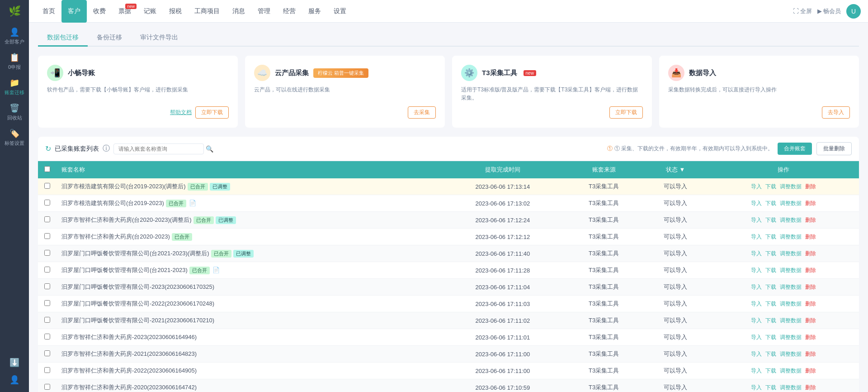 This screenshot has height=392, width=868. I want to click on nav-operations: 经营, so click(289, 11).